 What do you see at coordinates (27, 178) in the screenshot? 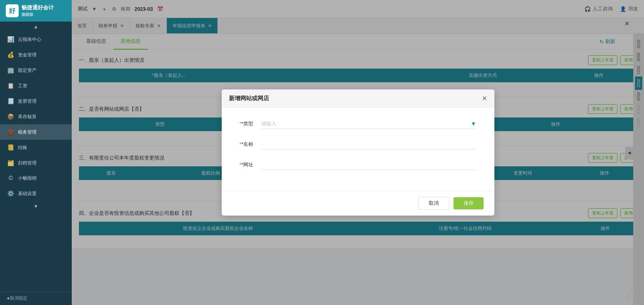
I see `sidebar-item-label: 小畅报销` at bounding box center [27, 178].